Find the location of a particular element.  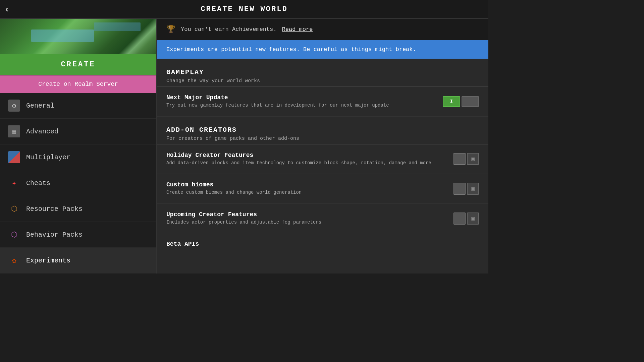

custom-biomes-checkbox is located at coordinates (460, 189).